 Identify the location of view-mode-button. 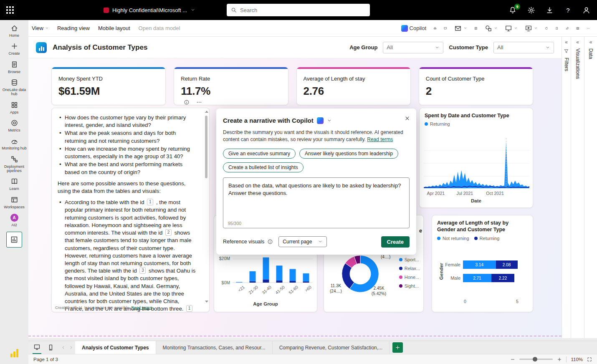
(511, 28).